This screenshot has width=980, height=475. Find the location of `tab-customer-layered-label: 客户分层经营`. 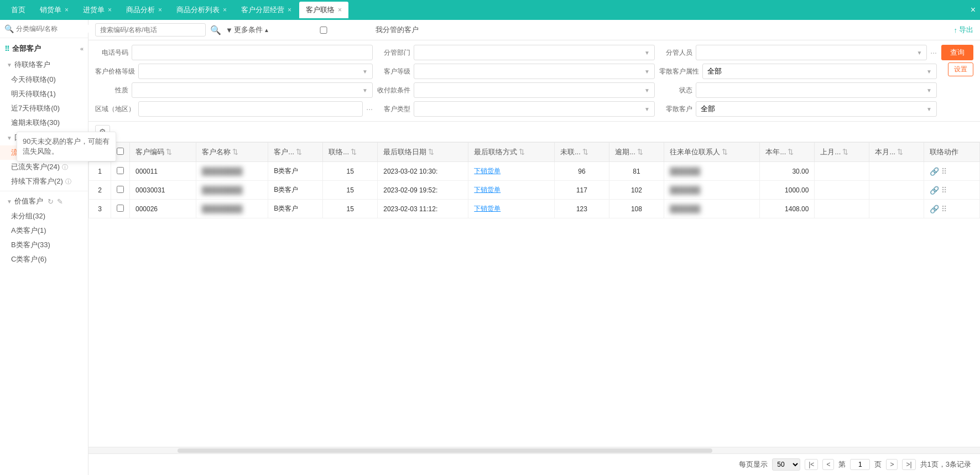

tab-customer-layered-label: 客户分层经营 is located at coordinates (263, 10).